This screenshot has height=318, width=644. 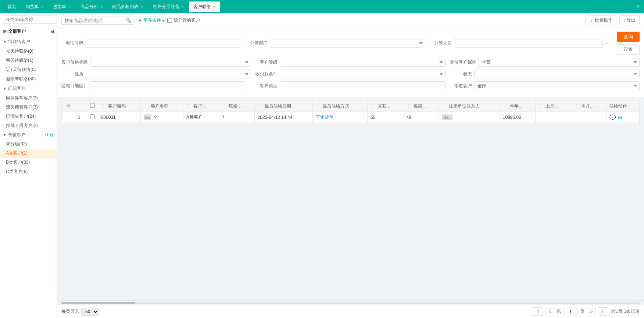 I want to click on col-drag-date: ⋮, so click(x=260, y=106).